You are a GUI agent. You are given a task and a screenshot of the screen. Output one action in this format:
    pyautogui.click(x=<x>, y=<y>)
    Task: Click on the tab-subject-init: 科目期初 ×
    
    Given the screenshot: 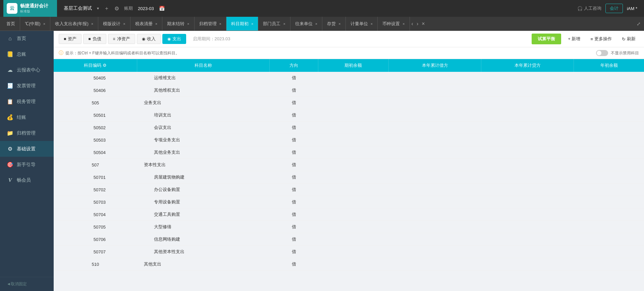 What is the action you would take?
    pyautogui.click(x=242, y=23)
    